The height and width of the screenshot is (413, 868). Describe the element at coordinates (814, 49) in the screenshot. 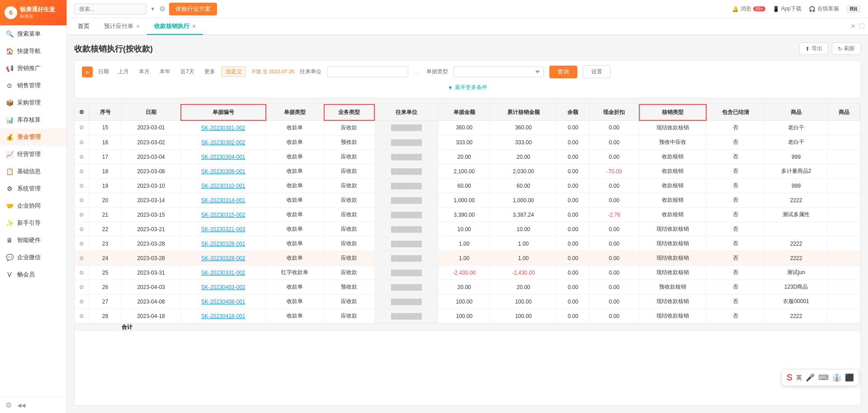

I see `export-button: ⬆ 导出` at that location.